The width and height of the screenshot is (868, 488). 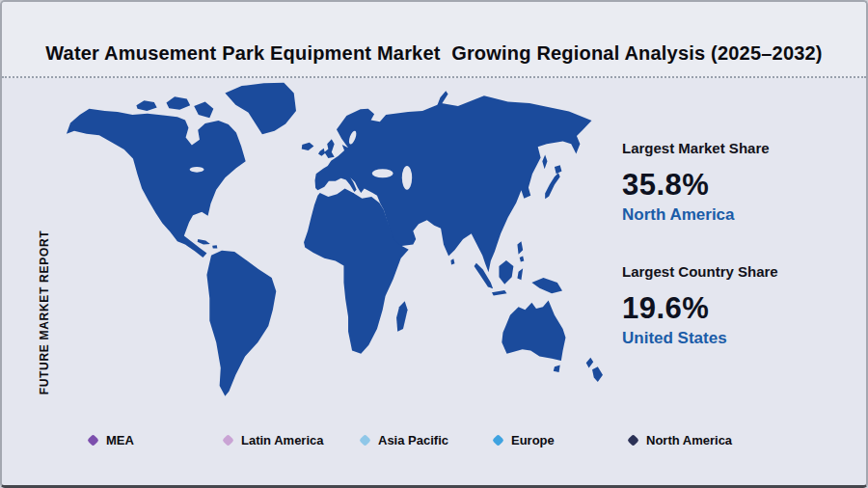 What do you see at coordinates (681, 440) in the screenshot?
I see `legend-item-north-america: North America` at bounding box center [681, 440].